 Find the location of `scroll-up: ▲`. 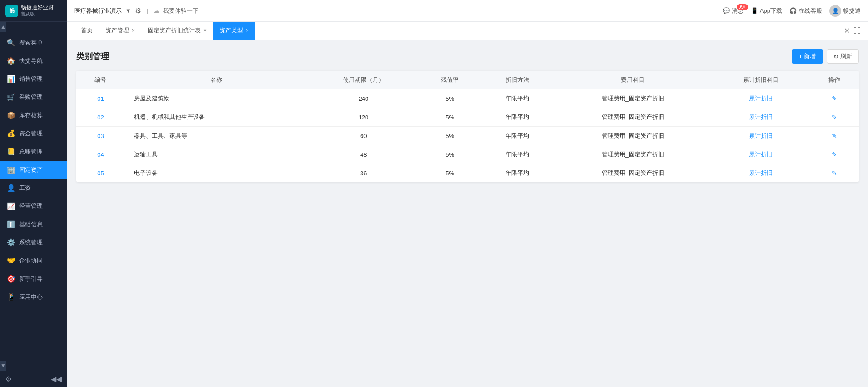

scroll-up: ▲ is located at coordinates (3, 27).